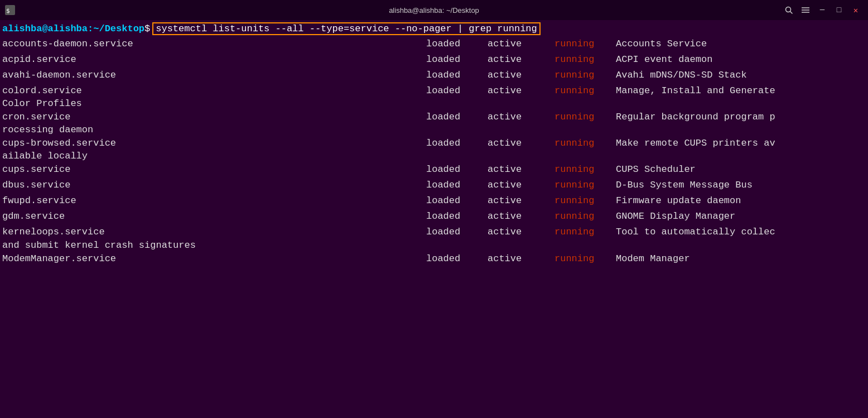 This screenshot has width=868, height=418. What do you see at coordinates (435, 185) in the screenshot?
I see `service-row: dbus.serviceloadedactiverunningD-Bus Sys…` at bounding box center [435, 185].